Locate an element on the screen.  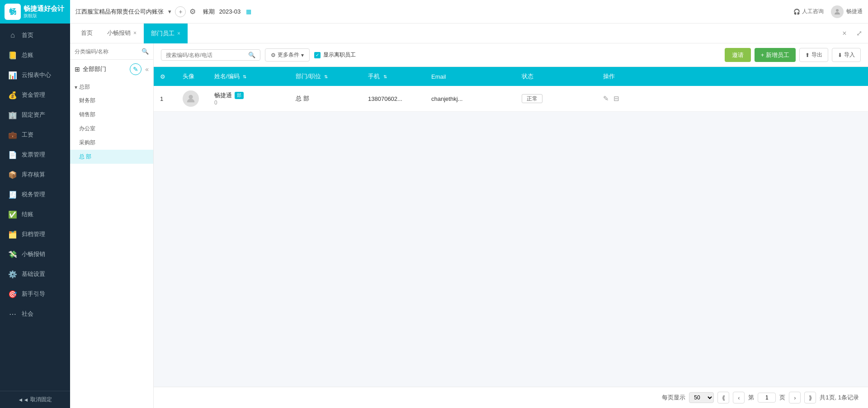
logo-area: 畅 畅捷通好会计 旗舰版 is located at coordinates (35, 12).